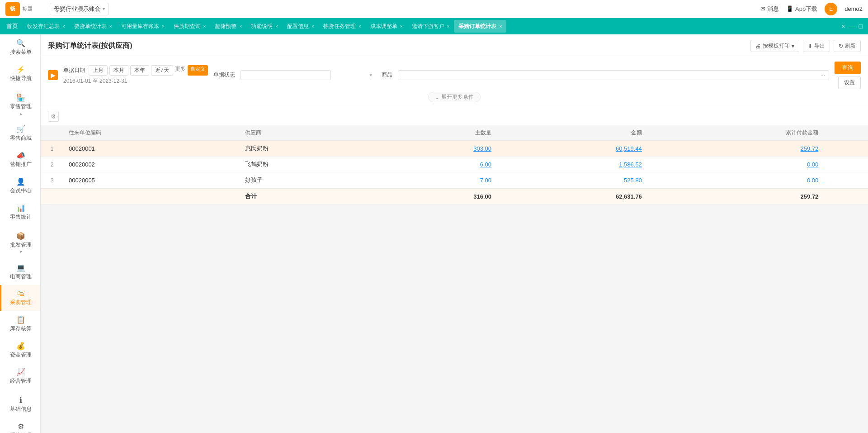  I want to click on col-seq, so click(52, 133).